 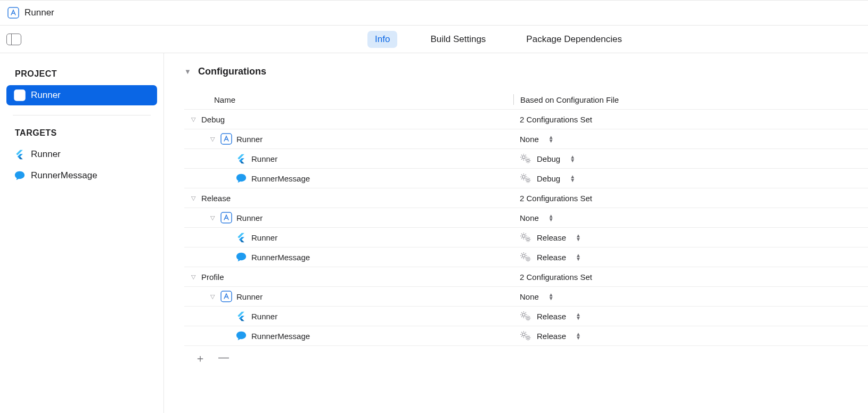 I want to click on add-button: ＋, so click(x=200, y=359).